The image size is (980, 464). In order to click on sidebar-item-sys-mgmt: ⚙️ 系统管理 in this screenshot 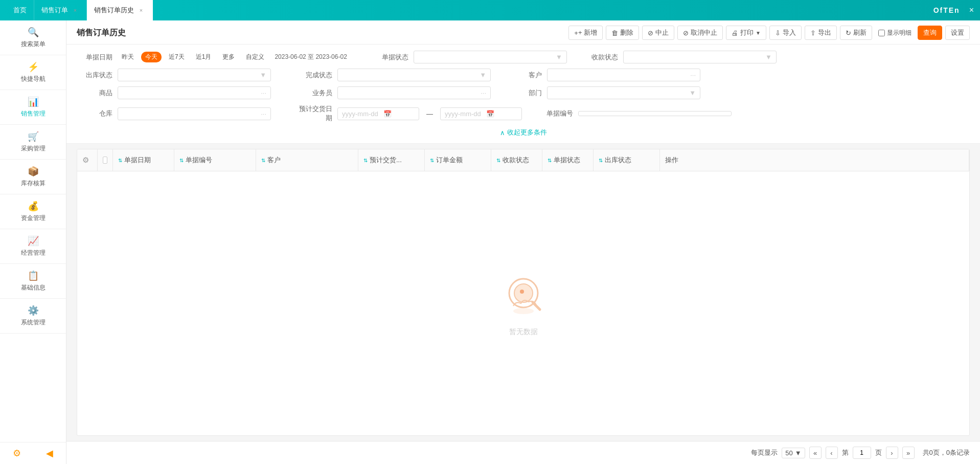, I will do `click(33, 316)`.